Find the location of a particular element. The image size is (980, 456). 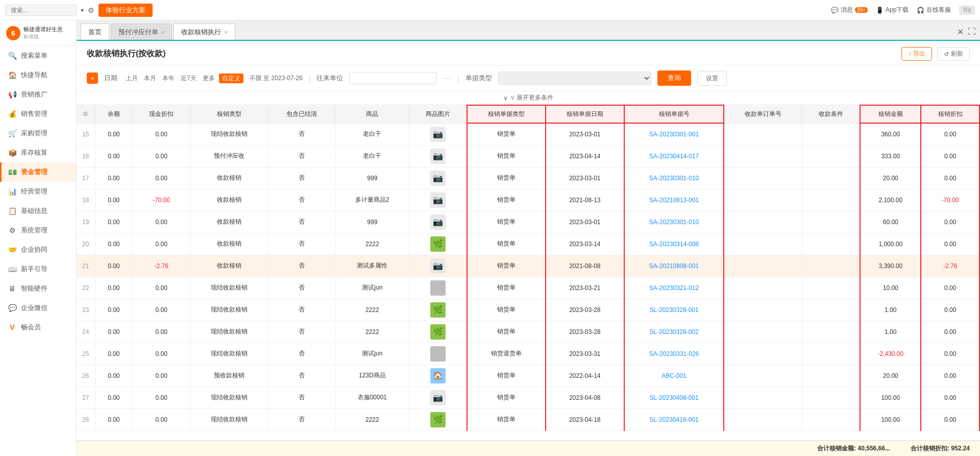

top-search-input is located at coordinates (41, 10).